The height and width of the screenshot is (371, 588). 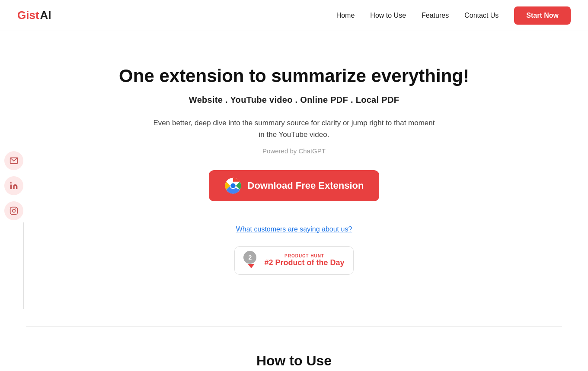 What do you see at coordinates (294, 16) in the screenshot?
I see `navbar: Gist AI Home How to Use Features Contact…` at bounding box center [294, 16].